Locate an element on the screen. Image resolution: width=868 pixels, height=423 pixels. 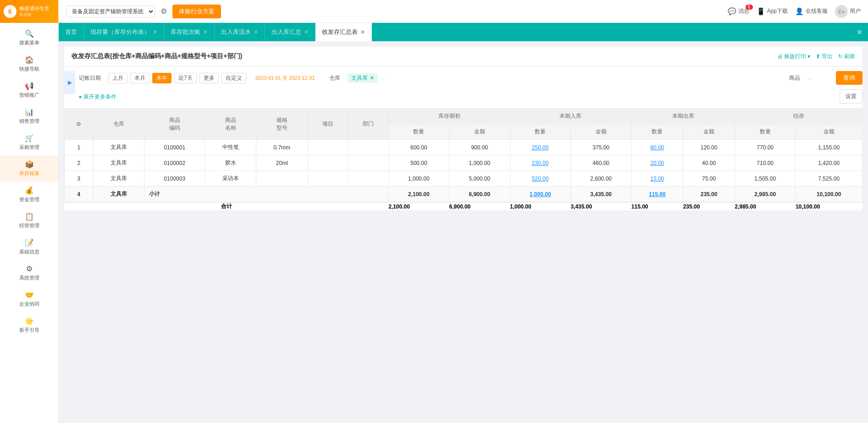
date-btn-近7天: 近7天 is located at coordinates (185, 78).